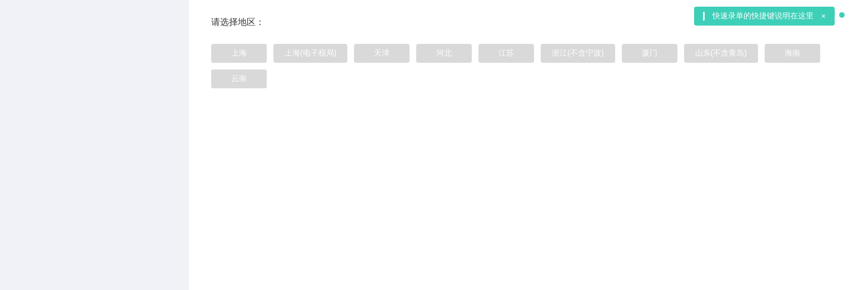 The image size is (868, 290). I want to click on tooltip-text: 快速录单的快捷键说明在这里, so click(763, 16).